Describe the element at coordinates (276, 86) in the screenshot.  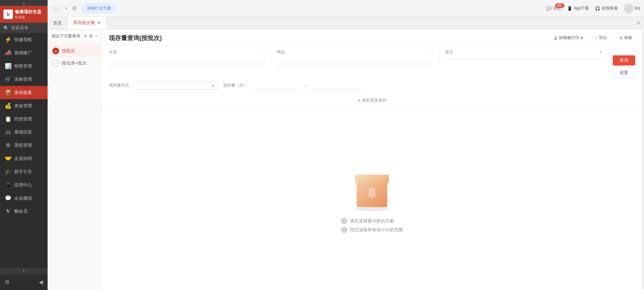
I see `inventory-qty-from-input` at that location.